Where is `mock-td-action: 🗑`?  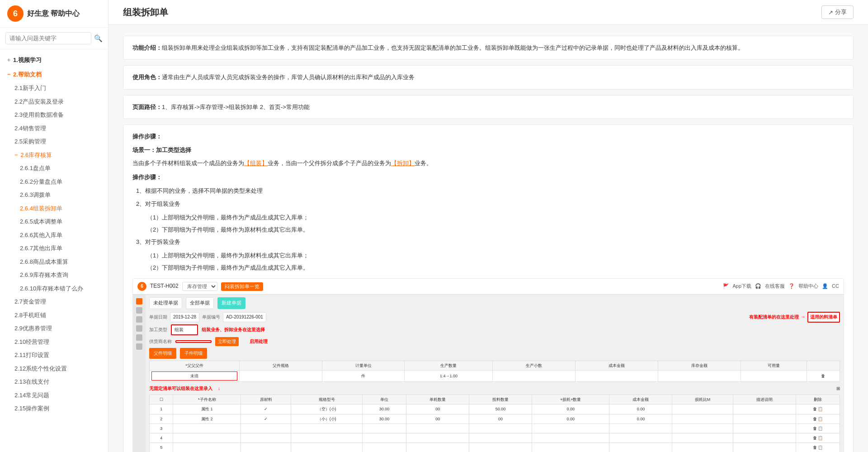
mock-td-action: 🗑 is located at coordinates (823, 376).